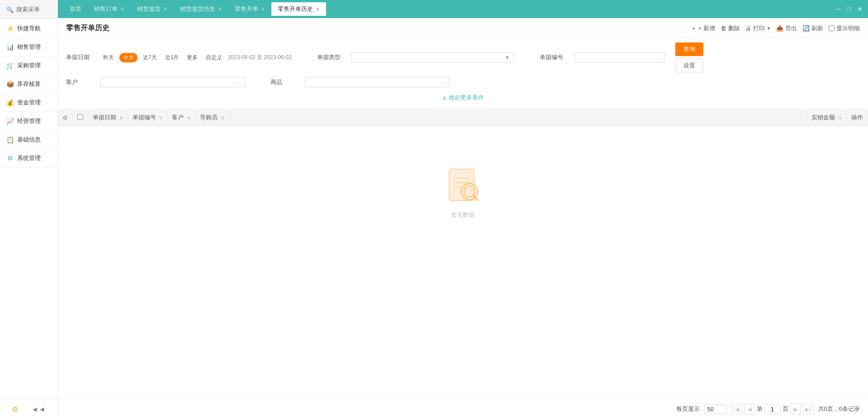  Describe the element at coordinates (29, 84) in the screenshot. I see `sidebar-item-inventory: 📦 库存核算` at that location.